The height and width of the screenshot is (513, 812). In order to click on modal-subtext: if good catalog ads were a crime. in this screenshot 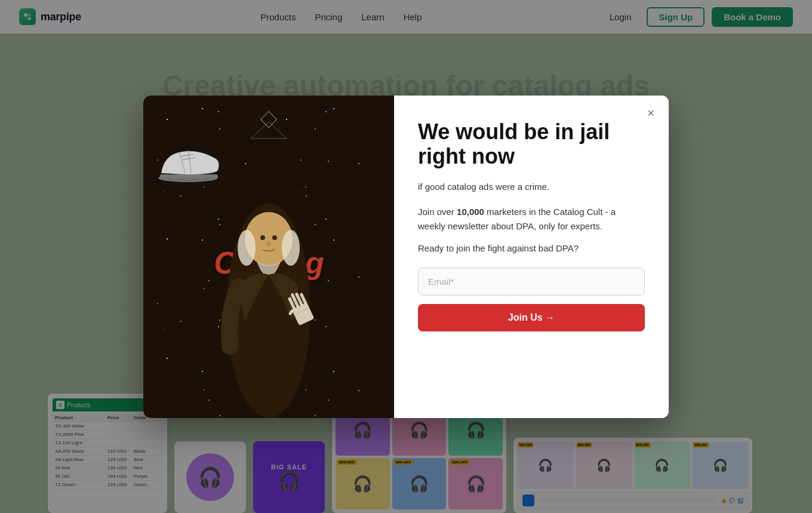, I will do `click(531, 188)`.